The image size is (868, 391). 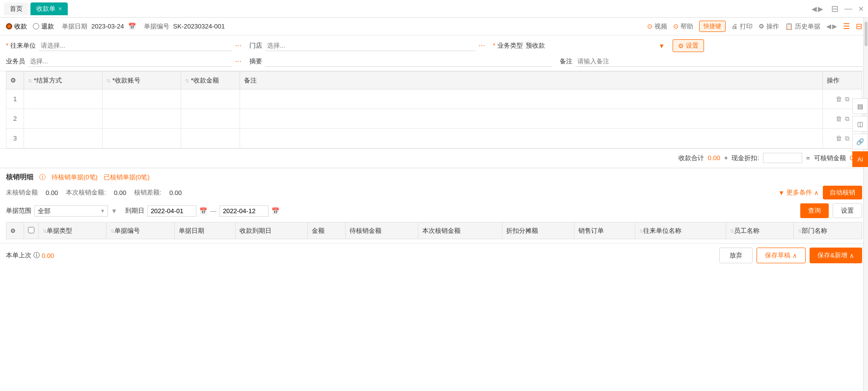 What do you see at coordinates (860, 141) in the screenshot?
I see `sidebar-icon-link: 🔗` at bounding box center [860, 141].